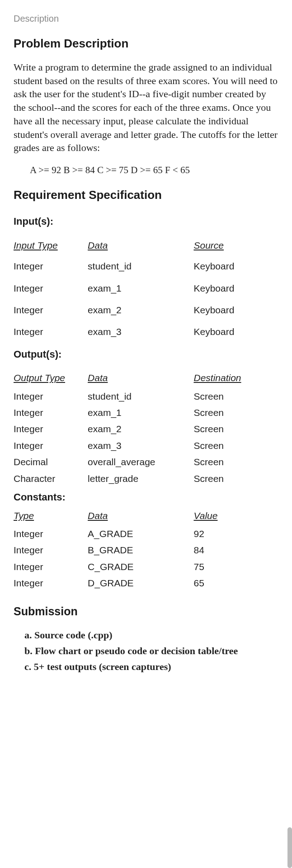 Image resolution: width=292 pixels, height=868 pixels. What do you see at coordinates (141, 413) in the screenshot?
I see `outputs-cell: exam_1` at bounding box center [141, 413].